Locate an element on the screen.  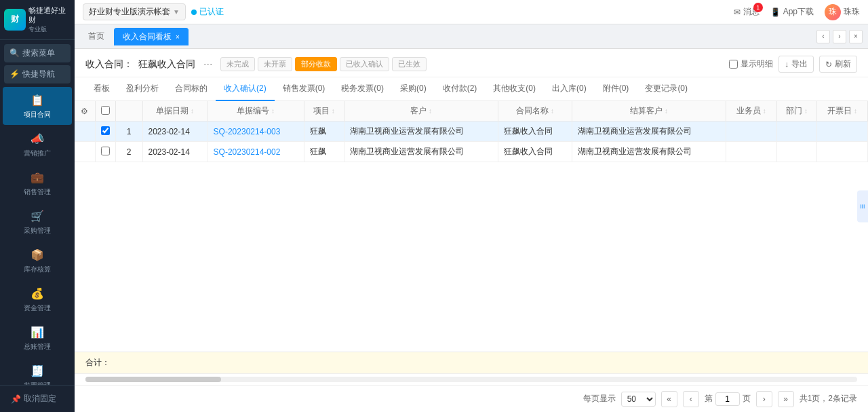
row-settle: 湖南卫视商业运营发展有限公司 is located at coordinates (650, 152).